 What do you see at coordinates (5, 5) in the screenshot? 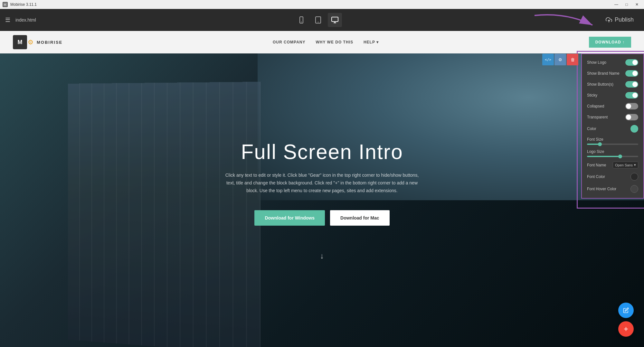
I see `svg-text: M` at bounding box center [5, 5].